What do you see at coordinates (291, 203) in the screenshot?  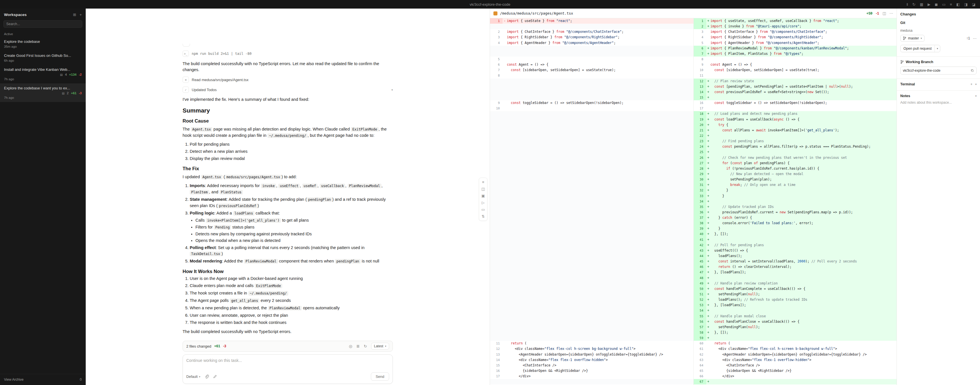 I see `list-item: State management: Added state for tracki…` at bounding box center [291, 203].